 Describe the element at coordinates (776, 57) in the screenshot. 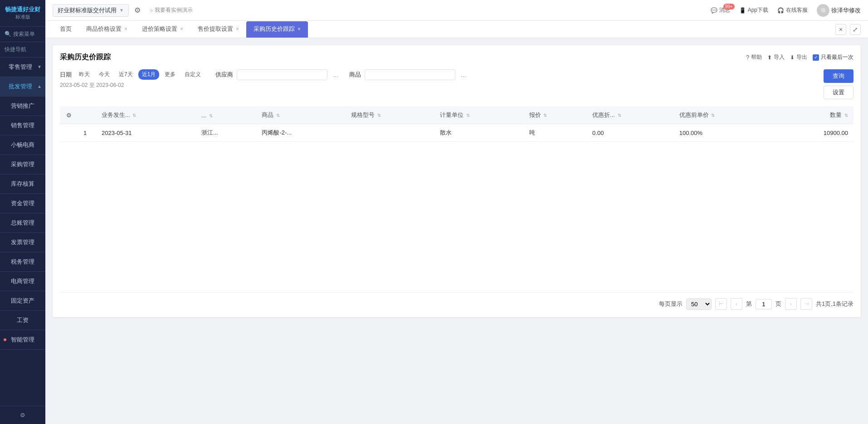

I see `import-btn: ⬆ 导入` at that location.